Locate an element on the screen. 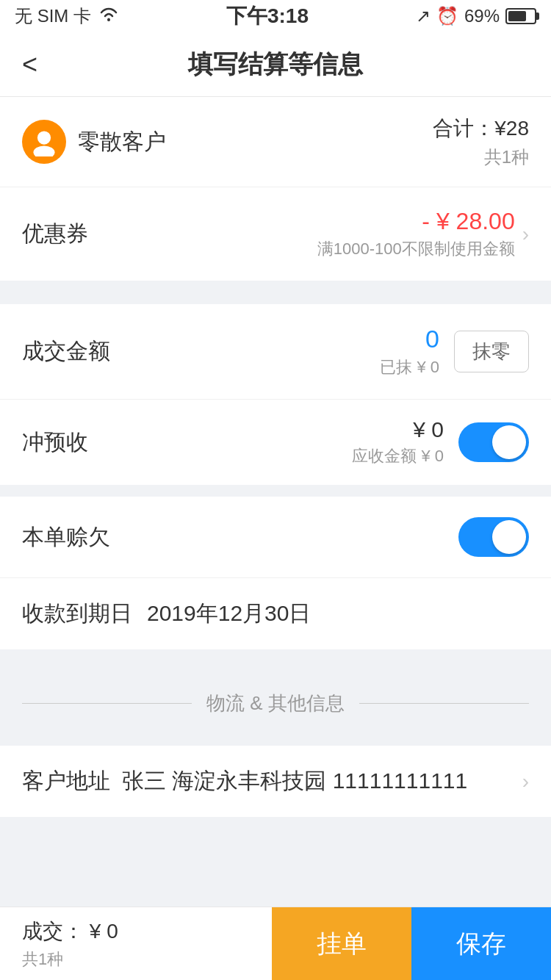  bottom-deal-prefix: 成交： is located at coordinates (53, 932).